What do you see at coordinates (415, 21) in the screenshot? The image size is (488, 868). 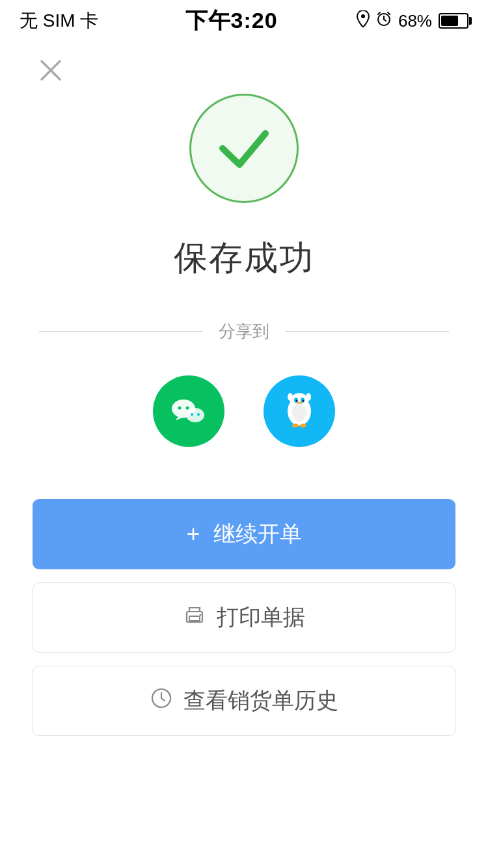 I see `battery-percentage: 68%` at bounding box center [415, 21].